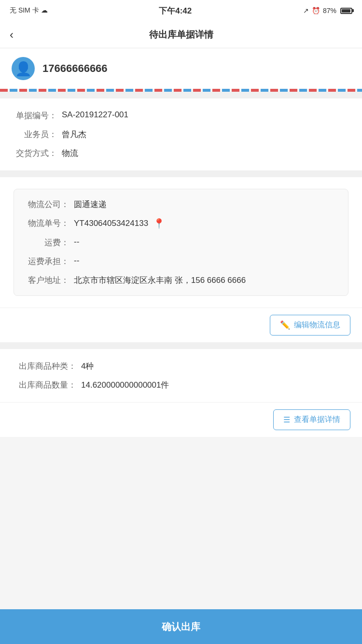 The height and width of the screenshot is (644, 362). What do you see at coordinates (181, 134) in the screenshot?
I see `document-info-section: 单据编号： SA-20191227-001 业务员： 曾凡杰 交货方式： 物流` at bounding box center [181, 134].